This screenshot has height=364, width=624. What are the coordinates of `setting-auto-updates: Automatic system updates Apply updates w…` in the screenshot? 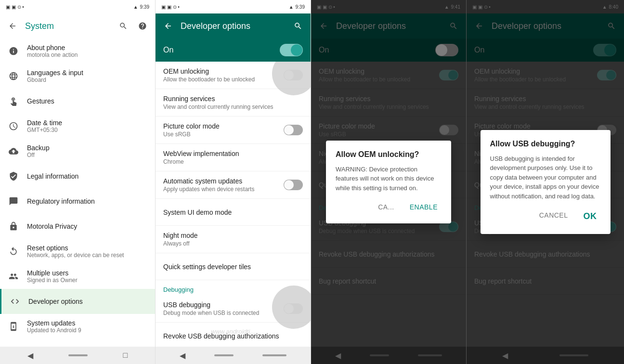 It's located at (233, 185).